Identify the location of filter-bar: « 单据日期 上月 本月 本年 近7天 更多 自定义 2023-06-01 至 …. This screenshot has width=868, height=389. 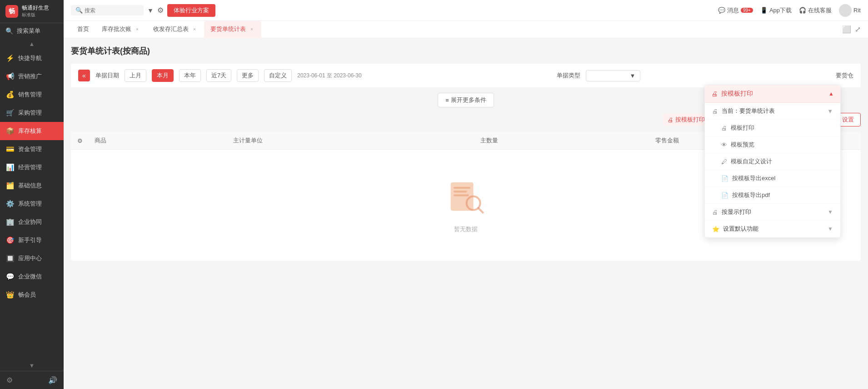
(466, 76).